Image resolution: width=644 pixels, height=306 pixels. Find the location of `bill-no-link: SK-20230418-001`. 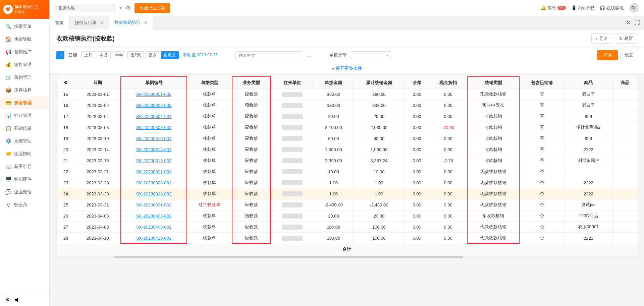

bill-no-link: SK-20230418-001 is located at coordinates (154, 238).